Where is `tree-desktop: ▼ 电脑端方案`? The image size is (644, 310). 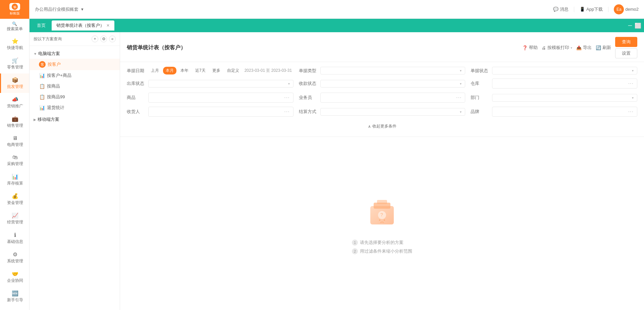
tree-desktop: ▼ 电脑端方案 is located at coordinates (74, 54).